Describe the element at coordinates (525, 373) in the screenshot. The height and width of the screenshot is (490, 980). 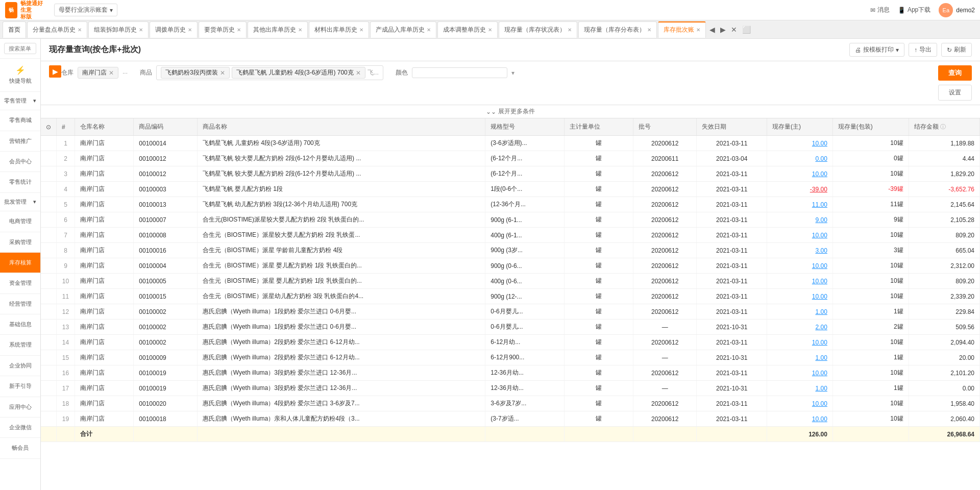
I see `row-spec: 12-36月幼...` at that location.